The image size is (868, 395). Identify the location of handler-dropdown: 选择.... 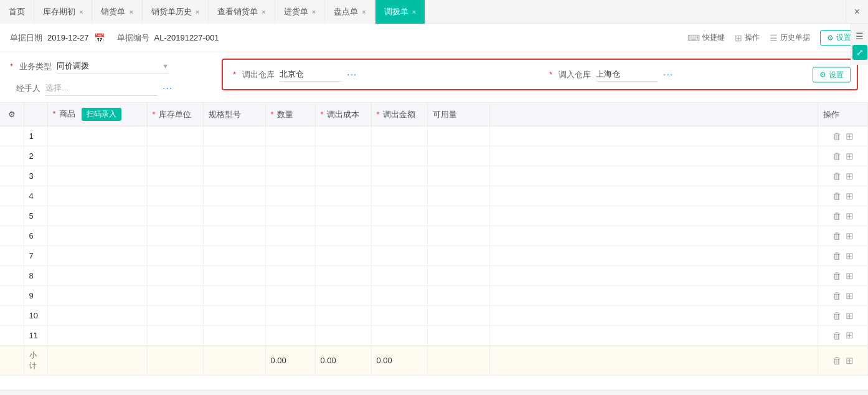
(101, 88).